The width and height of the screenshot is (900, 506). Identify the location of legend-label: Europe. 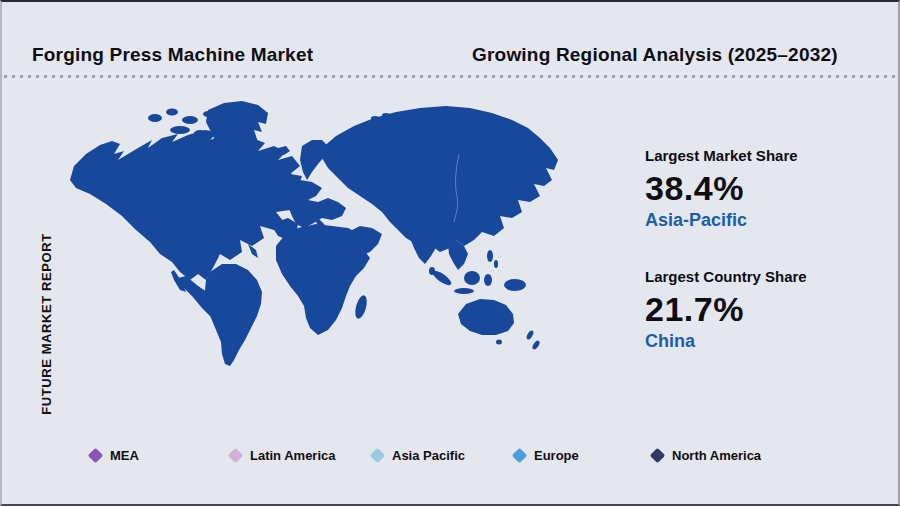
(556, 456).